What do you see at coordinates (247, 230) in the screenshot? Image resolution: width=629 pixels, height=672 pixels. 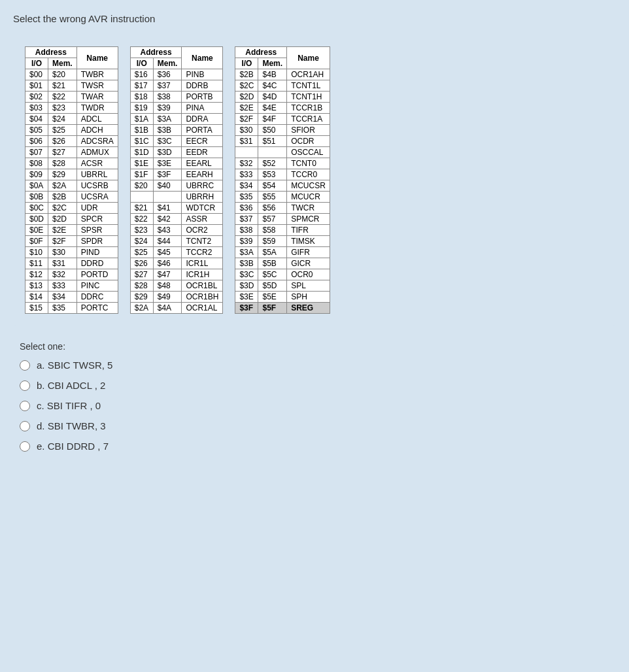 I see `io-cell: $38` at bounding box center [247, 230].